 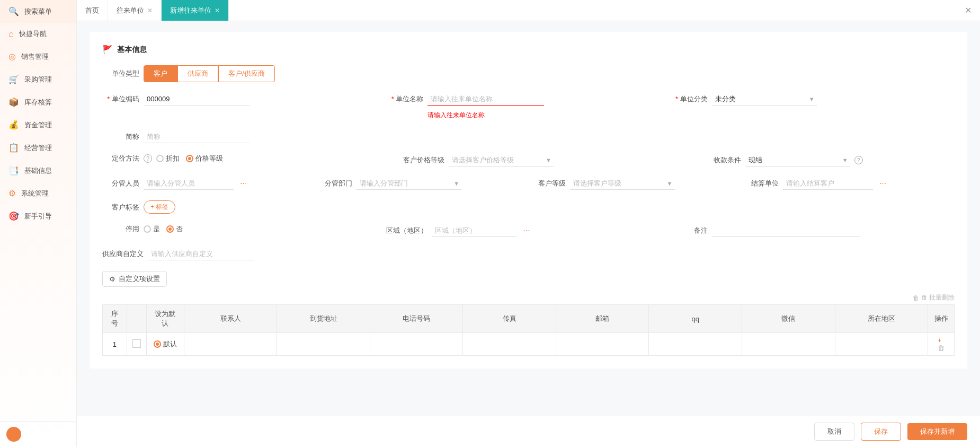 I want to click on save-button: 保存, so click(x=881, y=432).